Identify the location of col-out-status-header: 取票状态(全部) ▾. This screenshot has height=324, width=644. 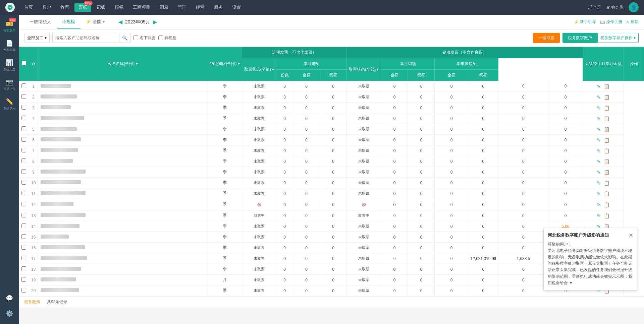
(364, 70).